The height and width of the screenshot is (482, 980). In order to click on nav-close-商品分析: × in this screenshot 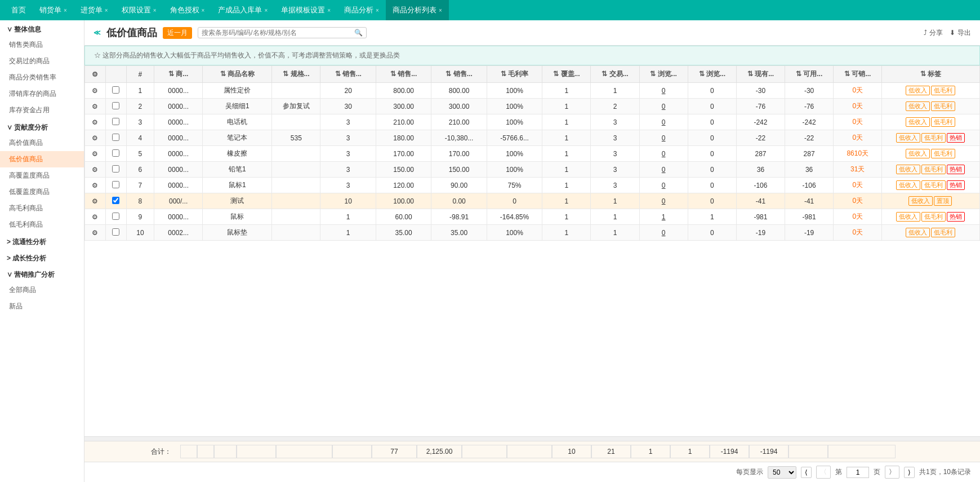, I will do `click(377, 10)`.